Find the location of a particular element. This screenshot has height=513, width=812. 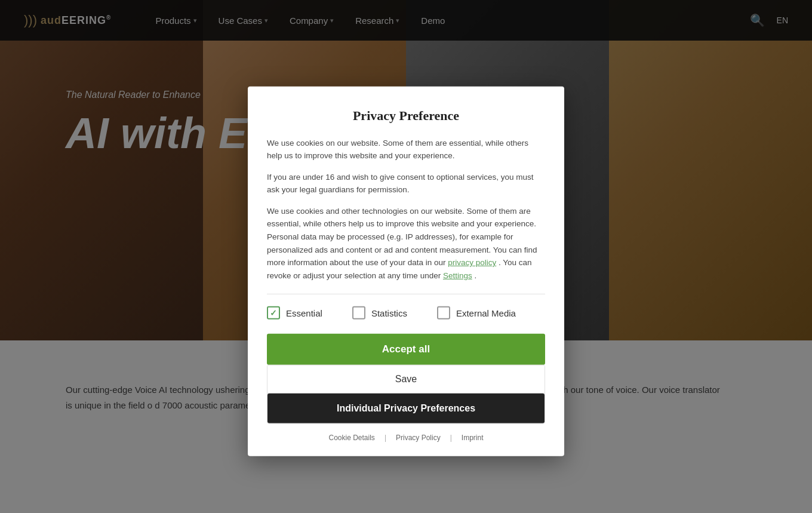

modal-divider-top is located at coordinates (406, 294).